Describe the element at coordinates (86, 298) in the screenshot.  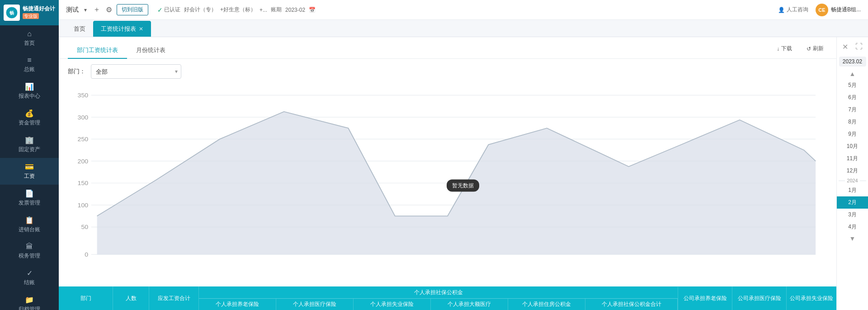
I see `col-dept: 部门` at that location.